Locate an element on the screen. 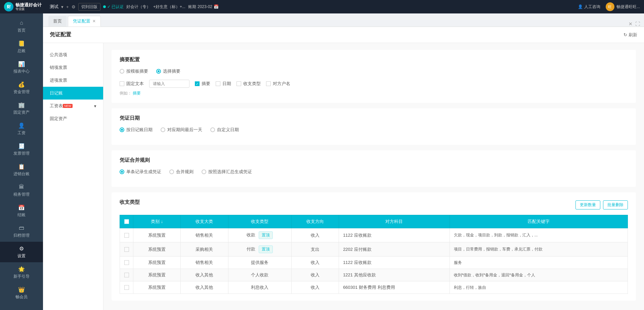 Image resolution: width=644 pixels, height=310 pixels. sidebar-item-home: ⌂ 首页 is located at coordinates (22, 26).